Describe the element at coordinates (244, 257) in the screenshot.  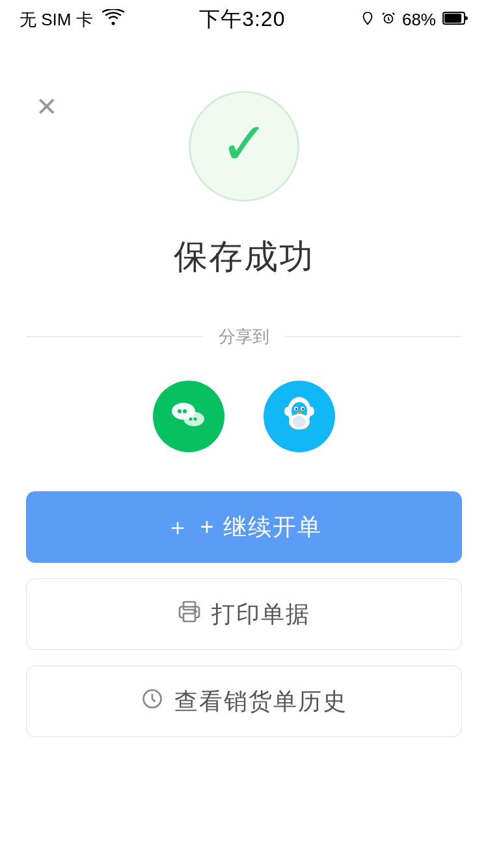
I see `success-title: 保存成功` at that location.